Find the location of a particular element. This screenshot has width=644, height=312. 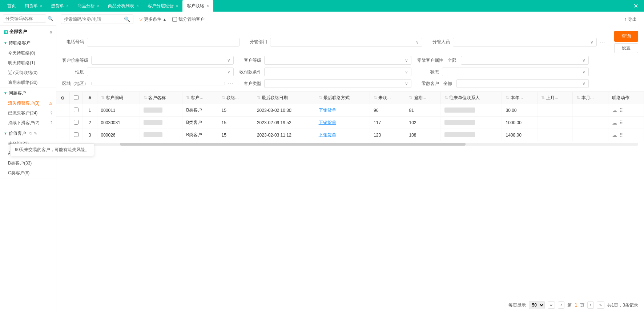

action-more-icon-0: ⠿ is located at coordinates (621, 110).